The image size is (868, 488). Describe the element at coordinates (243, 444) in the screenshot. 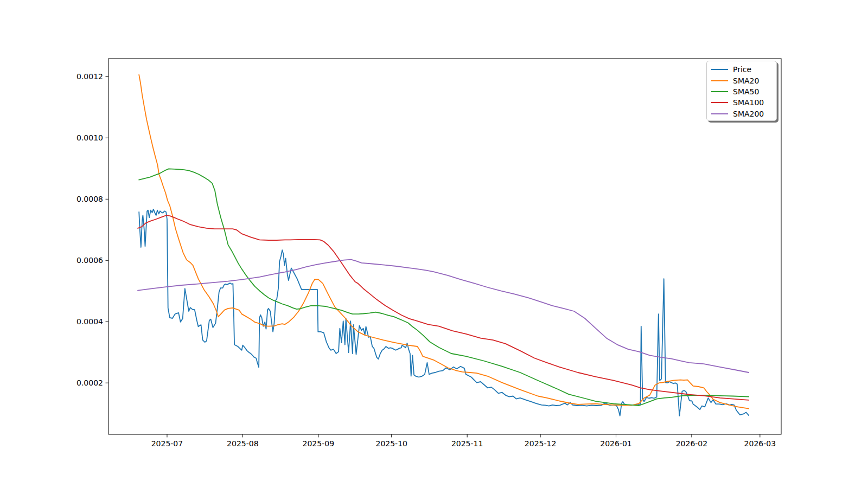

I see `x-tick-label: 2025-08` at that location.